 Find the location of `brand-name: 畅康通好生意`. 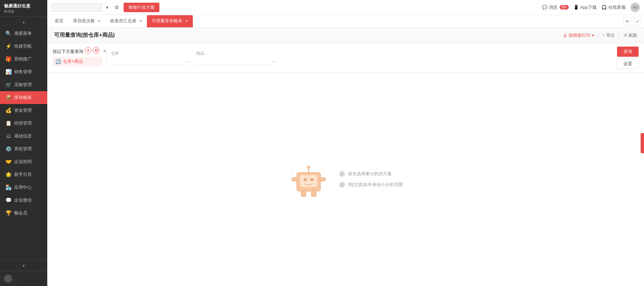

brand-name: 畅康通好生意 is located at coordinates (24, 6).